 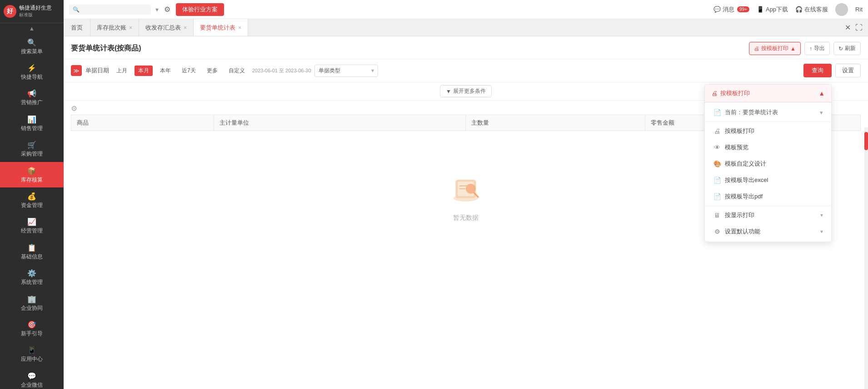 What do you see at coordinates (859, 28) in the screenshot?
I see `tab-maximize-icon: ⛶` at bounding box center [859, 28].